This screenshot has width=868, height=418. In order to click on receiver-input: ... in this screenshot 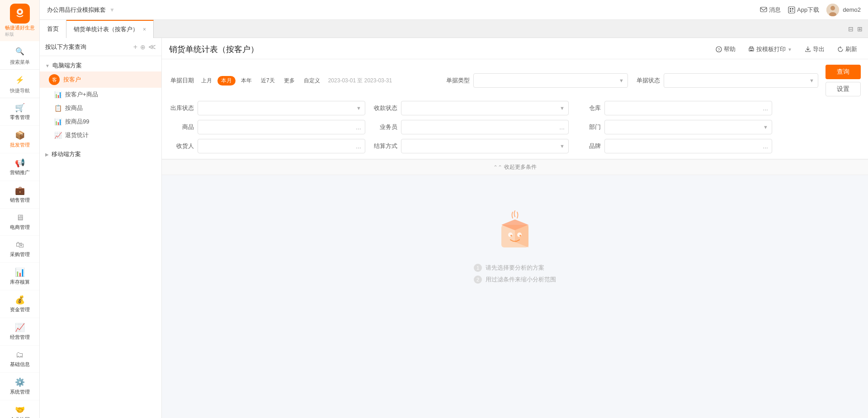, I will do `click(281, 146)`.